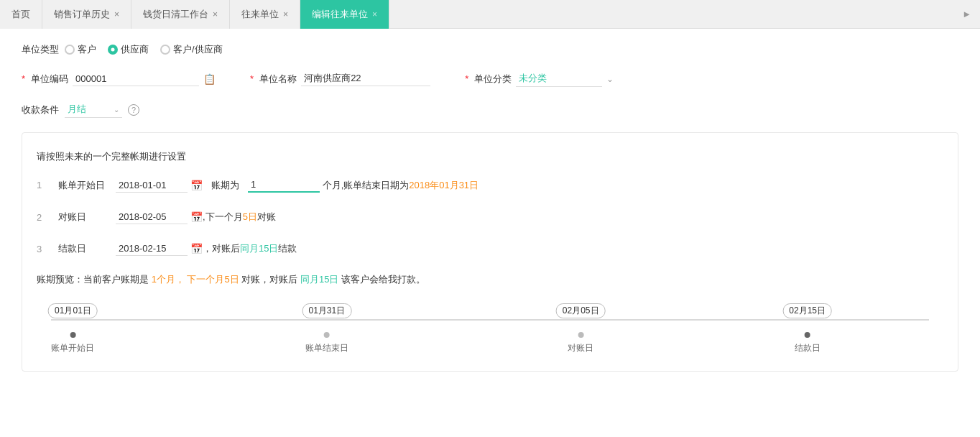 The width and height of the screenshot is (980, 437). I want to click on preview-text: 账期预览：当前客户账期是 1个月， 下一个月5日 对账，对账后 同月15日 该客…, so click(490, 280).